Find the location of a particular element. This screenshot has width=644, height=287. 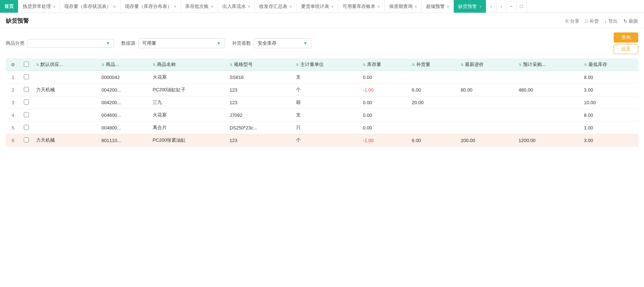

tab-item-10: 超储预警× is located at coordinates (438, 6).